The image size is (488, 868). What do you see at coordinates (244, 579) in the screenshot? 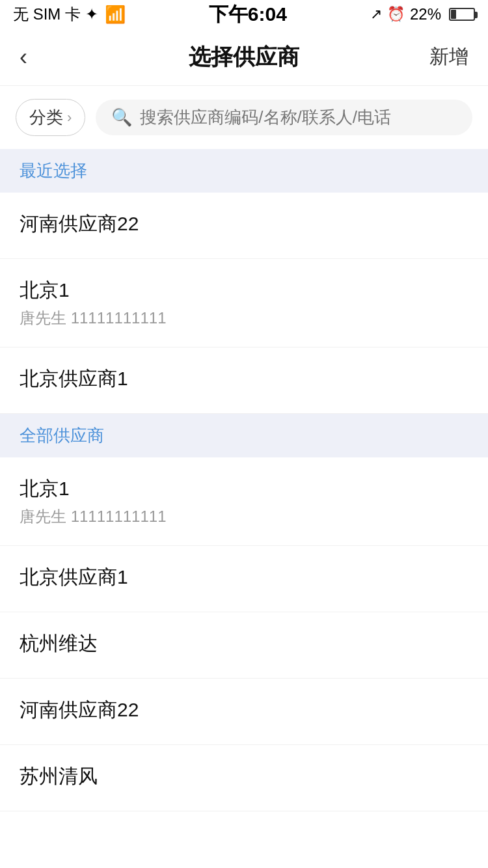
I see `all-list-item: 北京供应商1` at bounding box center [244, 579].